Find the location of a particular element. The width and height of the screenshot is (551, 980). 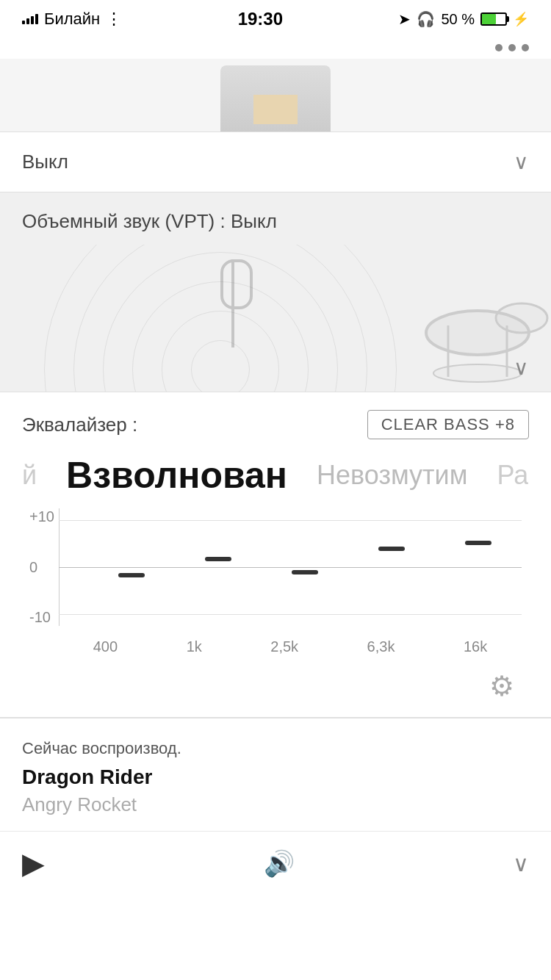

dot1 is located at coordinates (499, 48).